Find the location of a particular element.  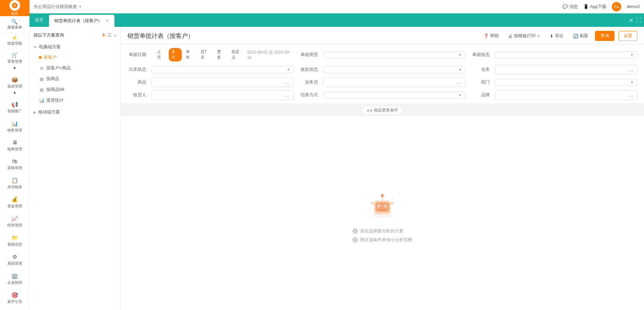

scheme-item-by-customer-product: ⊞ 按客户+商品 is located at coordinates (75, 68).